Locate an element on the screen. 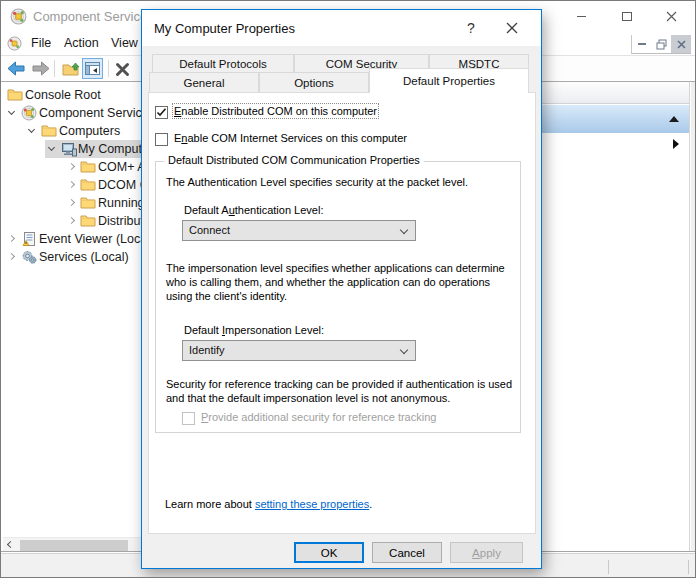  tab-default-protocols: Default Protocols is located at coordinates (223, 64).